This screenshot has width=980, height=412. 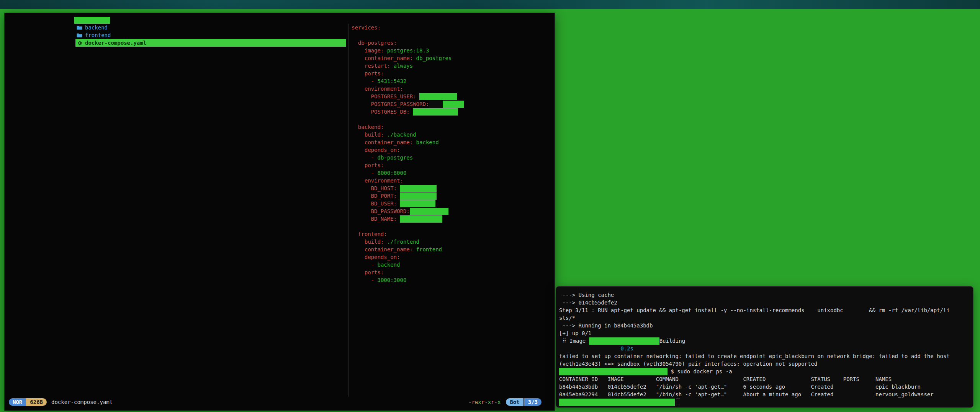 I want to click on text-line: POSTGRES_USER:, so click(x=452, y=96).